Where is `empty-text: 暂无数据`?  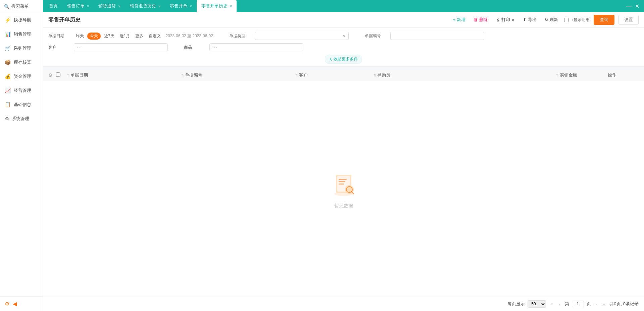 empty-text: 暂无数据 is located at coordinates (344, 206).